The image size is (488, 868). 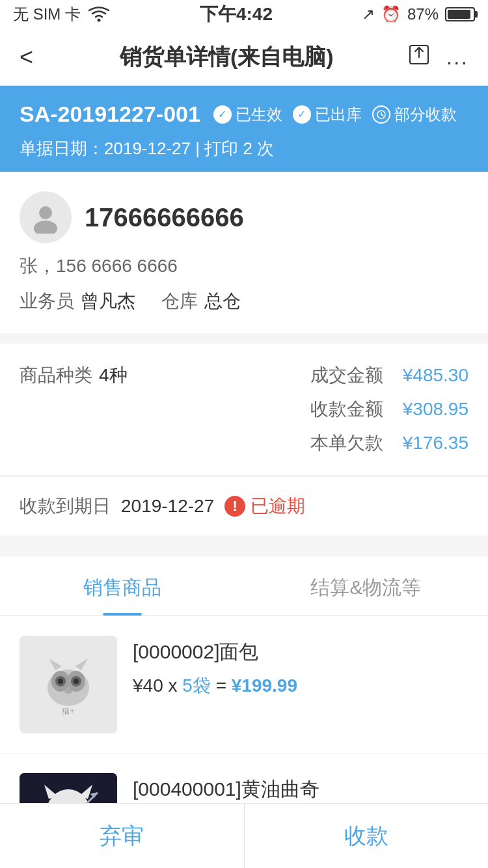 What do you see at coordinates (301, 652) in the screenshot?
I see `product-name-1: [0000002]面包` at bounding box center [301, 652].